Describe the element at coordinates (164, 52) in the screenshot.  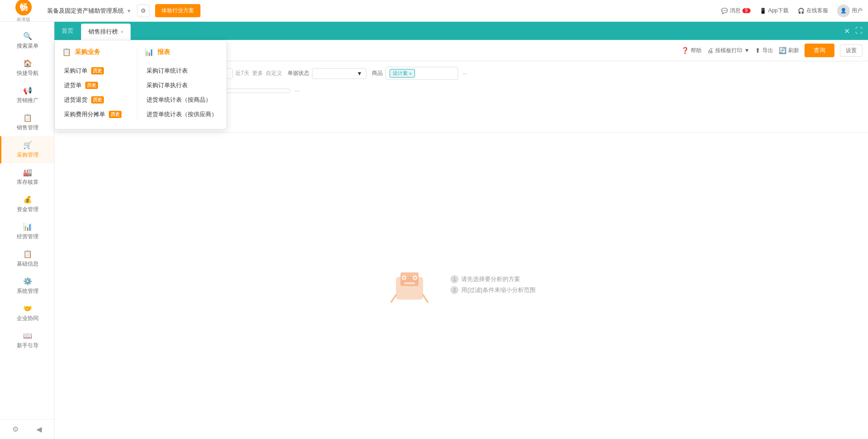
I see `report-title-label: 报表` at that location.